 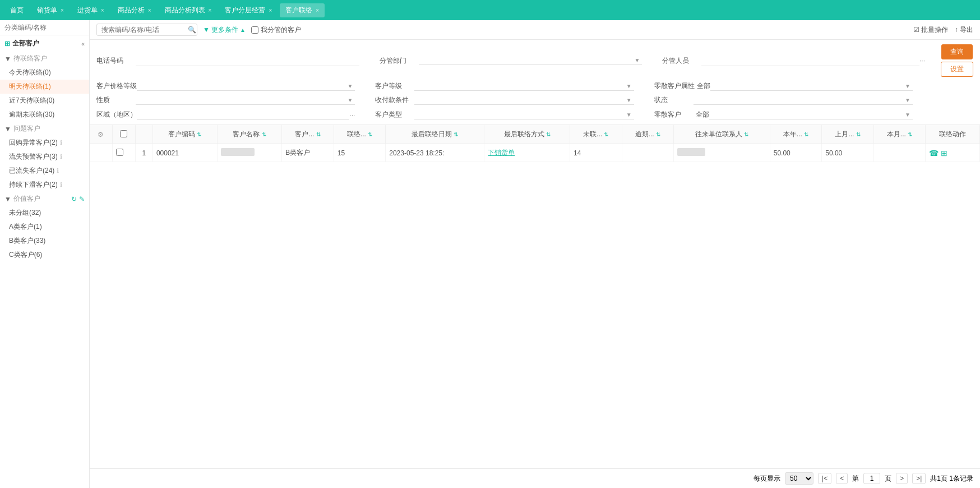 What do you see at coordinates (255, 30) in the screenshot?
I see `my-customers-checkbox` at bounding box center [255, 30].